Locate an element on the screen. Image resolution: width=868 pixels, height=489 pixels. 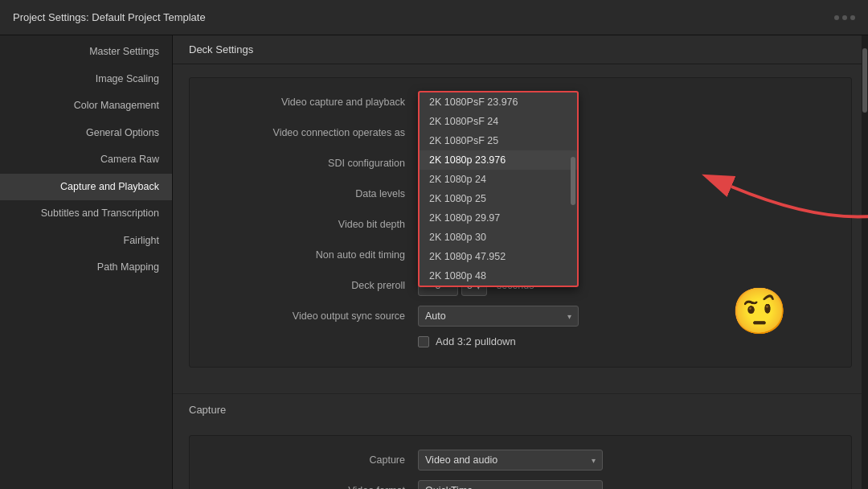
video-format-value: QuickTime is located at coordinates (448, 487).